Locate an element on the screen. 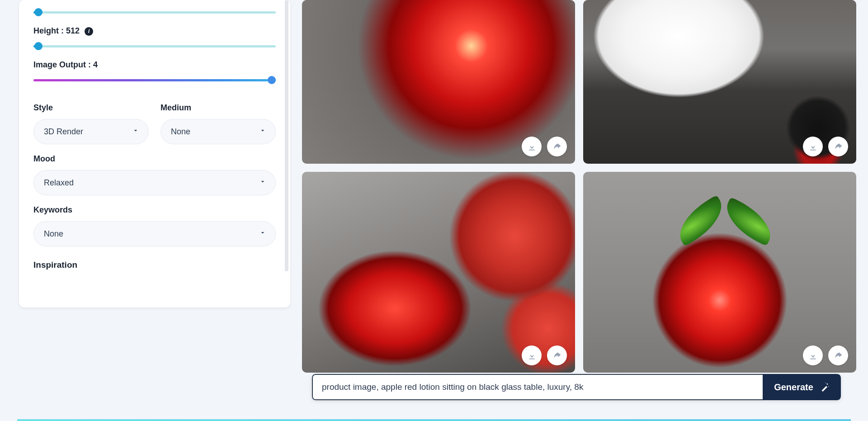  magic-wand-icon is located at coordinates (825, 387).